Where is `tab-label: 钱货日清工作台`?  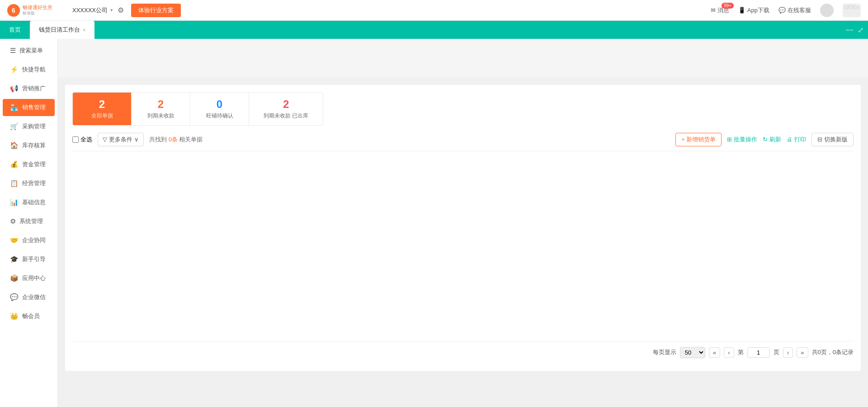
tab-label: 钱货日清工作台 is located at coordinates (60, 30).